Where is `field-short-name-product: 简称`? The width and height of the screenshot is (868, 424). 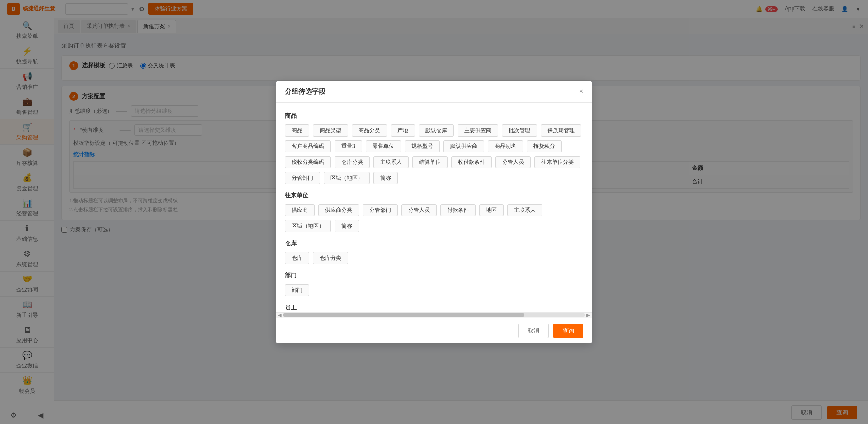 field-short-name-product: 简称 is located at coordinates (386, 178).